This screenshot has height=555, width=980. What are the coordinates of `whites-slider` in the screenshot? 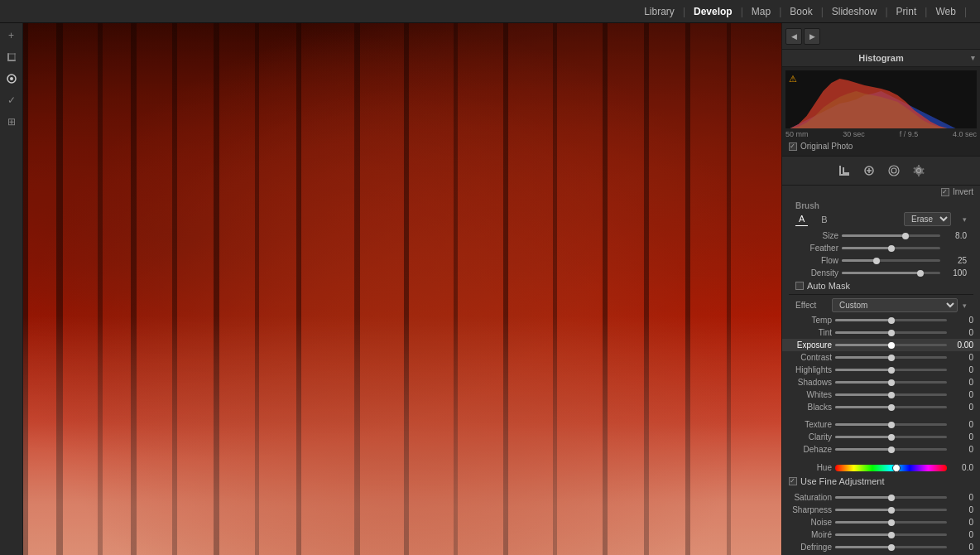 It's located at (891, 394).